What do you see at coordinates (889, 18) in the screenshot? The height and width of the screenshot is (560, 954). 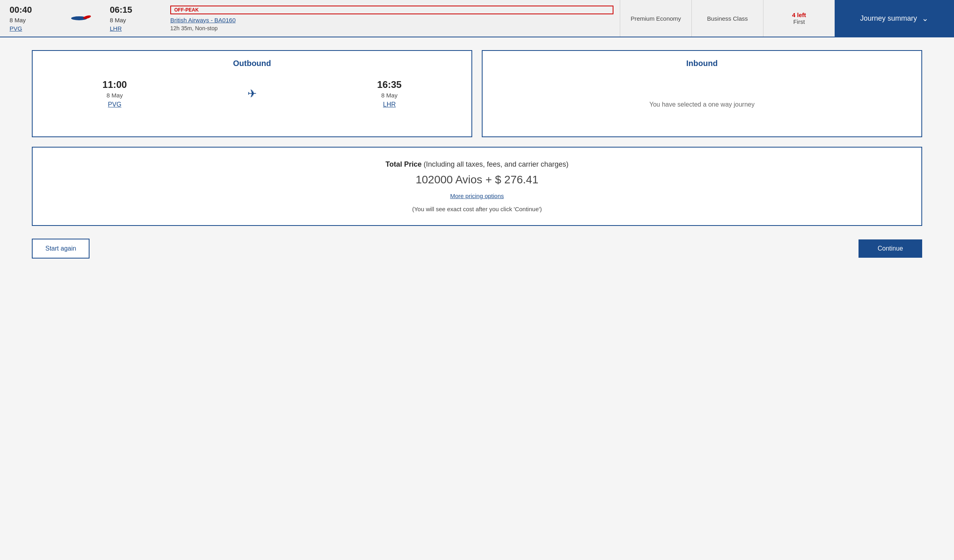 I see `journey-summary-label: Journey summary` at bounding box center [889, 18].